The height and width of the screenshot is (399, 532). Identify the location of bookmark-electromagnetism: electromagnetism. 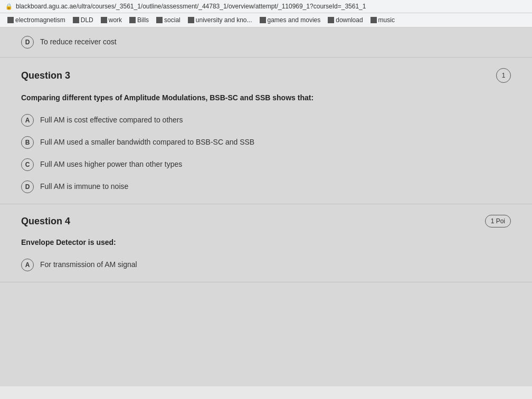
(36, 20).